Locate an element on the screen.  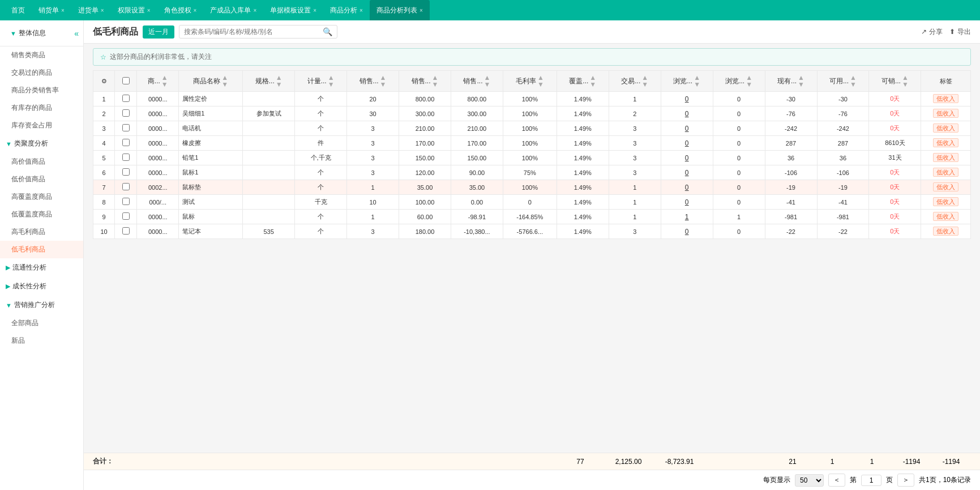
total-placeholder2 is located at coordinates (756, 462).